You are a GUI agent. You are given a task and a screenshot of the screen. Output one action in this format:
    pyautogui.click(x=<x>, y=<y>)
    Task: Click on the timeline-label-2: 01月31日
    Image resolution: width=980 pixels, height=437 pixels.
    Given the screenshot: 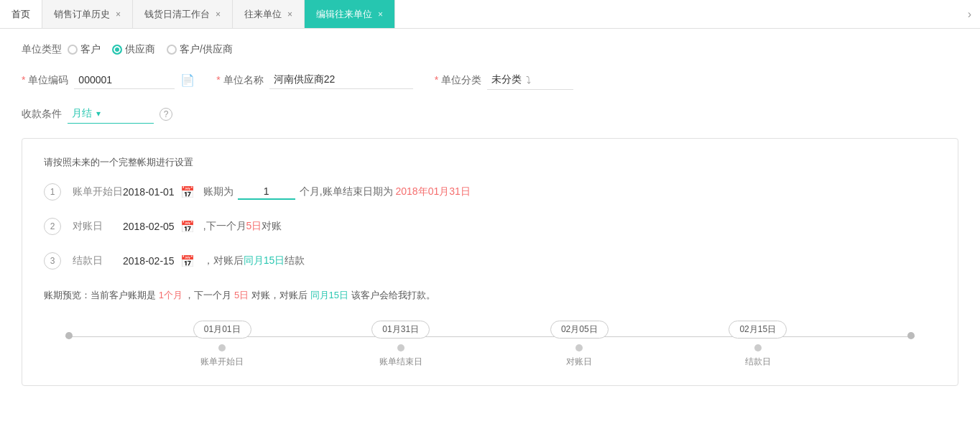 What is the action you would take?
    pyautogui.click(x=401, y=329)
    